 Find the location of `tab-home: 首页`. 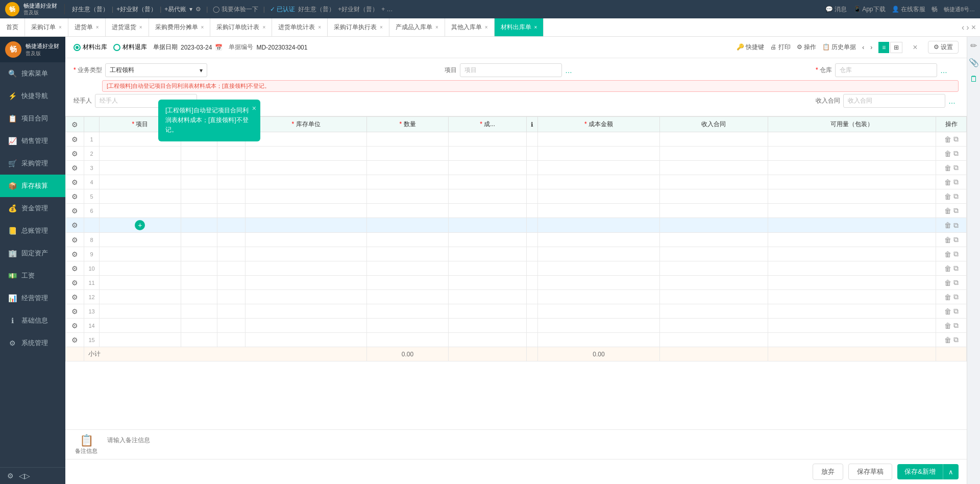

tab-home: 首页 is located at coordinates (12, 28).